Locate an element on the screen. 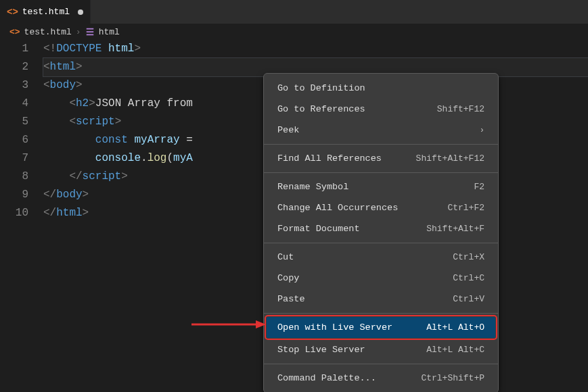  tab-dirty-indicator is located at coordinates (81, 12).